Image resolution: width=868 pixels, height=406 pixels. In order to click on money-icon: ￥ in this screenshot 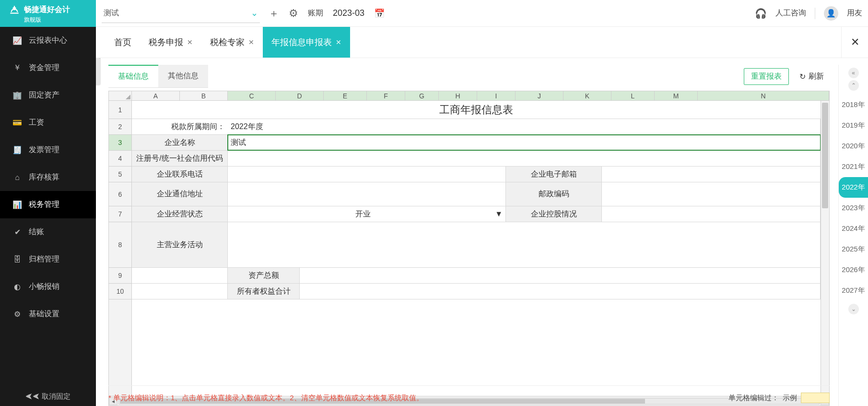, I will do `click(17, 68)`.